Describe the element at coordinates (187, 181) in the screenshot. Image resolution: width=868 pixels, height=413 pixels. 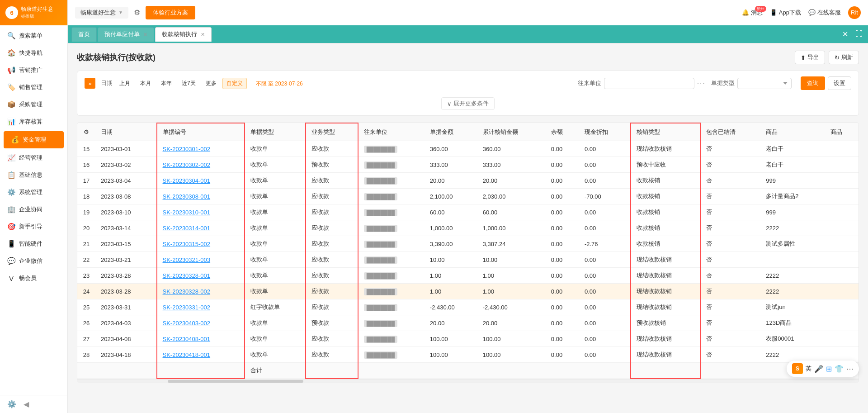
I see `voucher-link: SK-20230304-001` at that location.